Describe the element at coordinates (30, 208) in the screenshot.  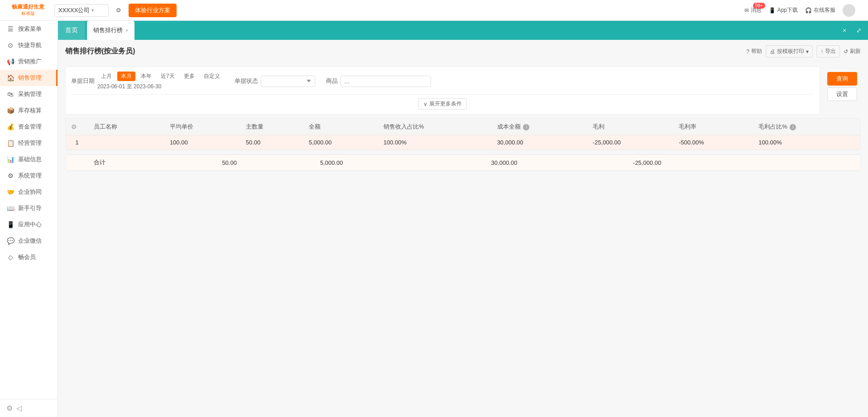
I see `sidebar-label-guide: 新手引导` at that location.